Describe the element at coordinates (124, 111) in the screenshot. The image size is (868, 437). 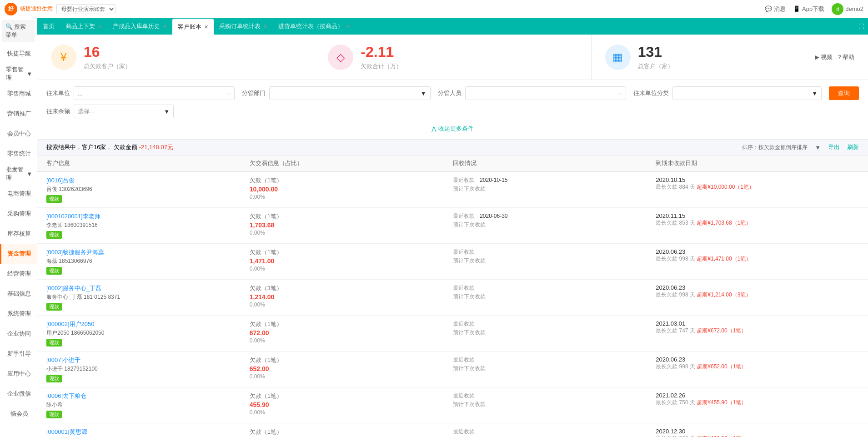
I see `balance-select: 选择... ▼` at that location.